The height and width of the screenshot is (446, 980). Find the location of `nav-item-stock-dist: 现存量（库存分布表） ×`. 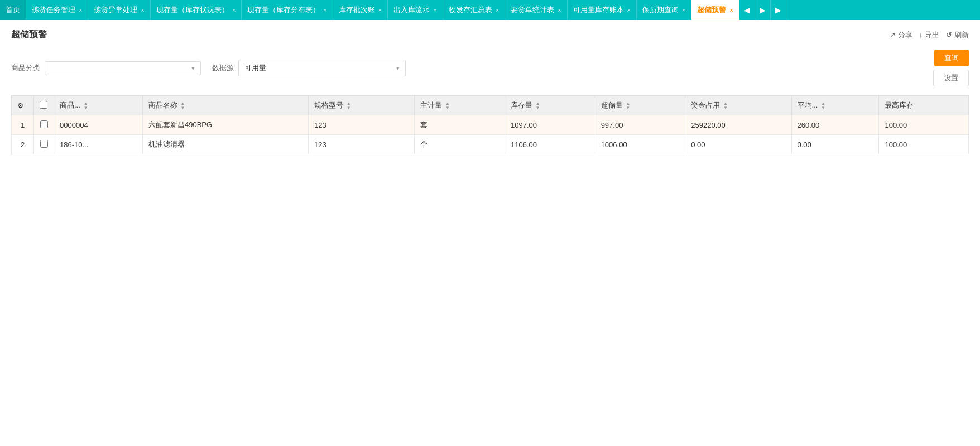

nav-item-stock-dist: 现存量（库存分布表） × is located at coordinates (287, 10).